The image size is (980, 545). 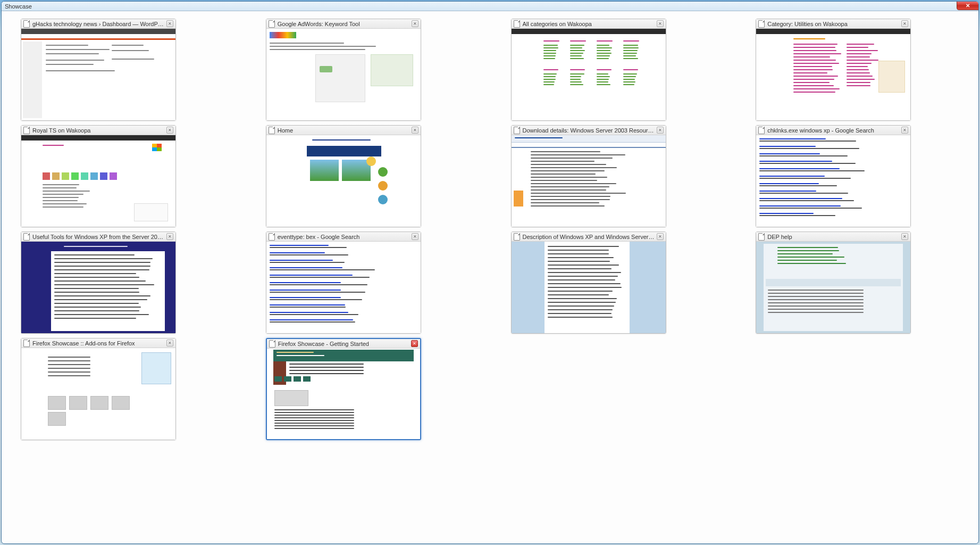 What do you see at coordinates (98, 237) in the screenshot?
I see `thumbnail-header: Useful Tools for Windows XP from the Ser…` at bounding box center [98, 237].